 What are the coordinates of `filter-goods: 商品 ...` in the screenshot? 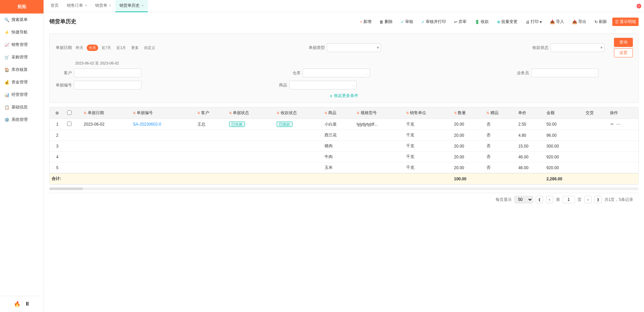 It's located at (313, 85).